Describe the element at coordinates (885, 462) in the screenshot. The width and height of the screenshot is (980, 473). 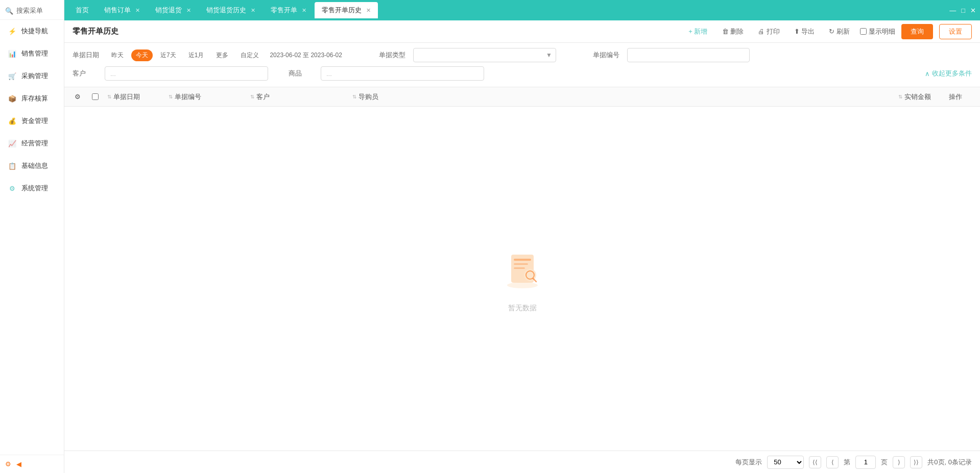
I see `page-label-after: 页` at that location.